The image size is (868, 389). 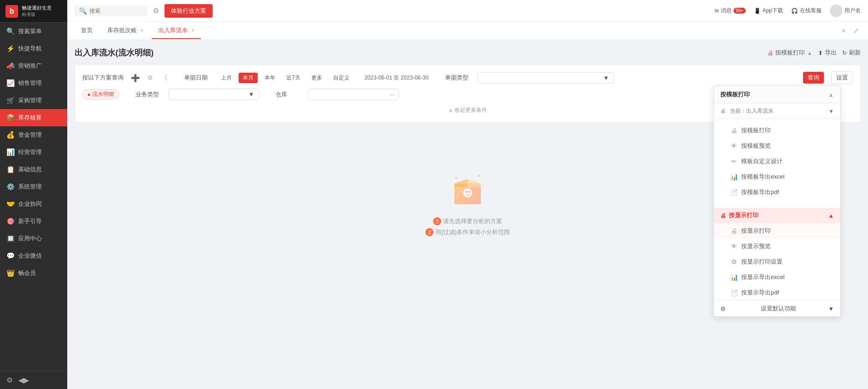 What do you see at coordinates (763, 277) in the screenshot?
I see `dropdown-item-label-display-export-excel: 按显示导出excel` at bounding box center [763, 277].